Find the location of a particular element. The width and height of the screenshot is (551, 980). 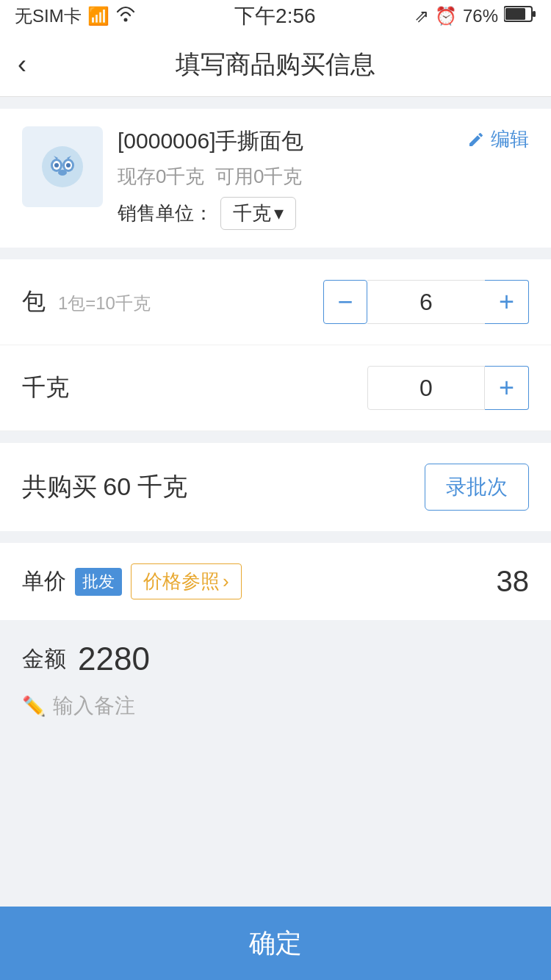

kg-increment-button: + is located at coordinates (507, 388).